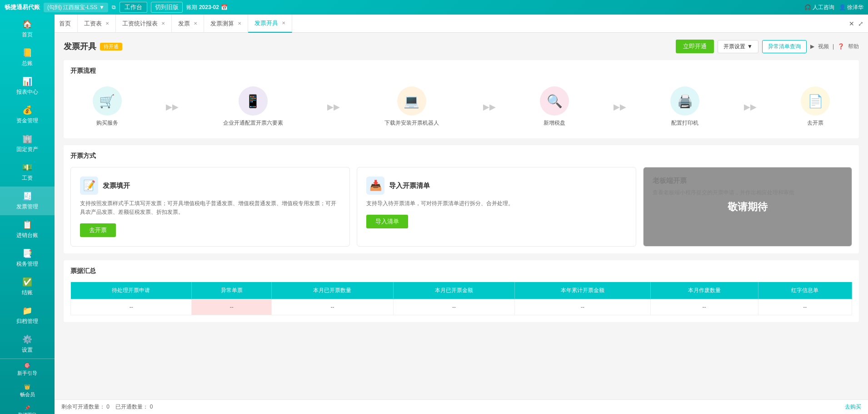 The image size is (868, 414). Describe the element at coordinates (387, 222) in the screenshot. I see `import-list-button: 导入清单` at that location.